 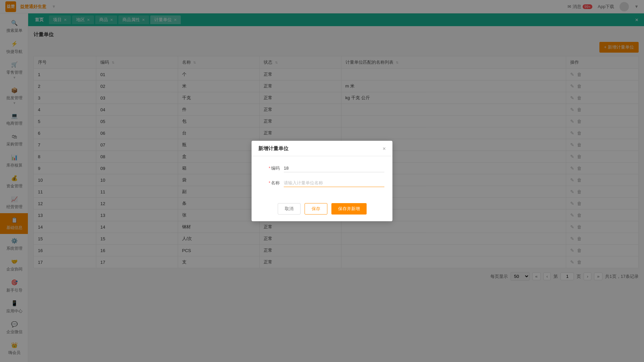 I want to click on code-required-mark: *, so click(x=270, y=168).